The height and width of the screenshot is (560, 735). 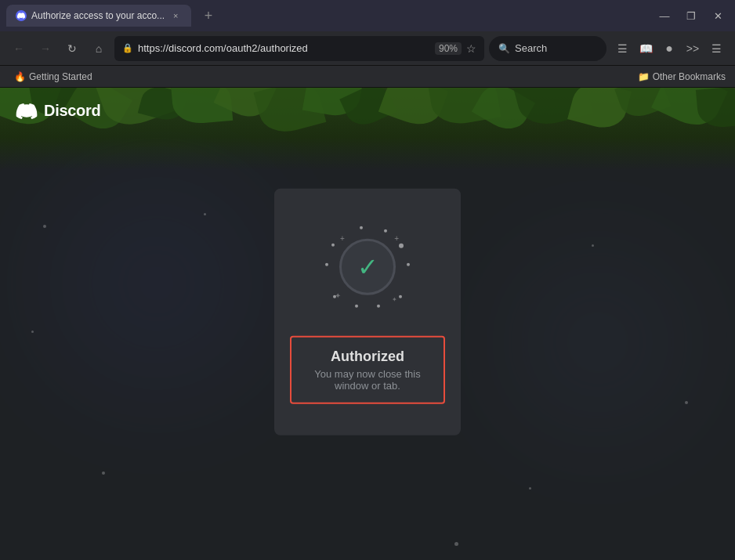 I want to click on bookmarks-icon: ☰, so click(x=622, y=49).